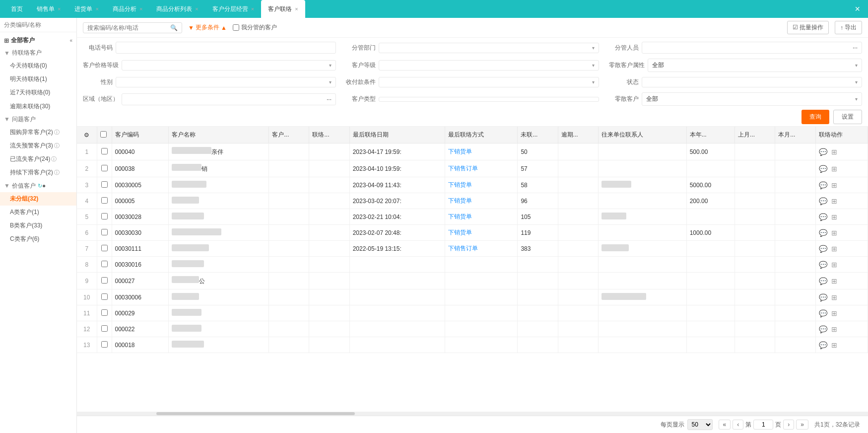 This screenshot has width=868, height=433. I want to click on all-customers-header: ⊞ 全部客户 «, so click(38, 40).